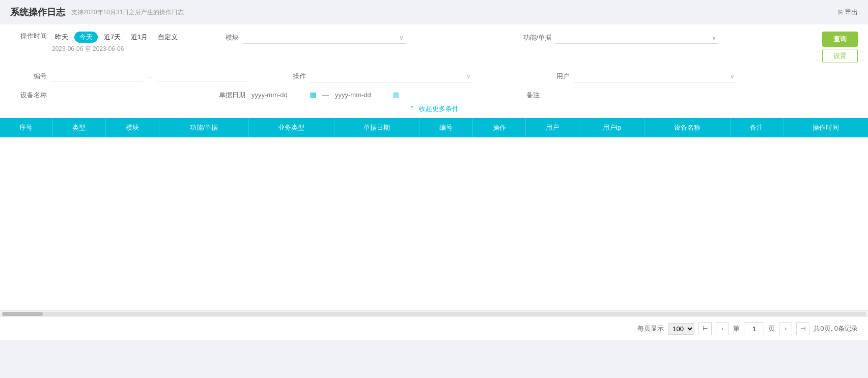 Image resolution: width=868 pixels, height=378 pixels. Describe the element at coordinates (612, 128) in the screenshot. I see `col-user-ip: 用户ip` at that location.